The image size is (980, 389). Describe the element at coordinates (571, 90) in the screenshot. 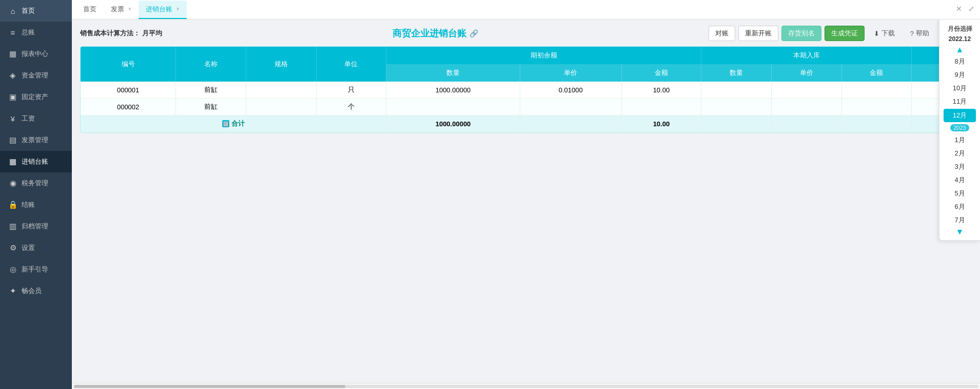

I see `cell-open-price-1: 0.01000` at that location.